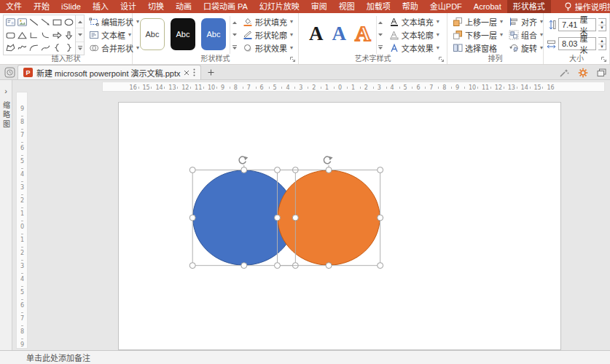 This screenshot has width=610, height=364. I want to click on oval-icon, so click(69, 22).